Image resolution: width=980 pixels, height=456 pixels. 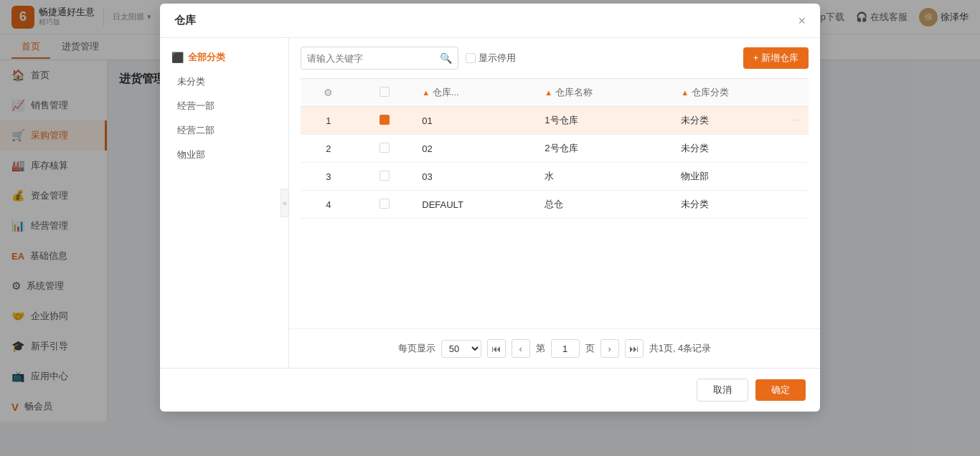 What do you see at coordinates (471, 58) in the screenshot?
I see `show-disabled-checkbox` at bounding box center [471, 58].